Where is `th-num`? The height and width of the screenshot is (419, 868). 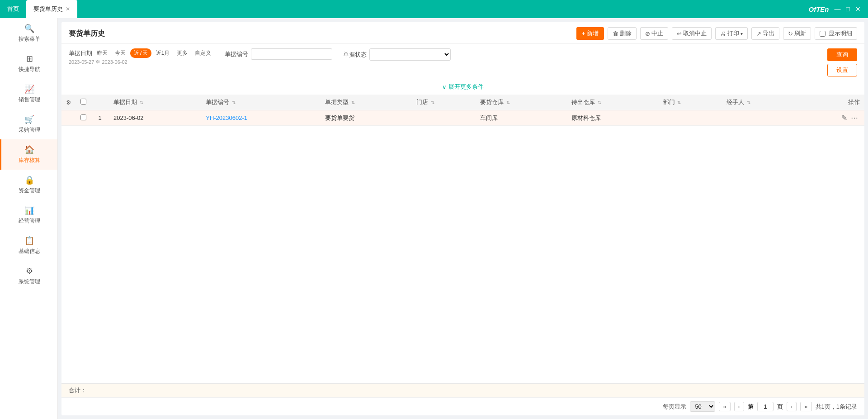 th-num is located at coordinates (100, 102).